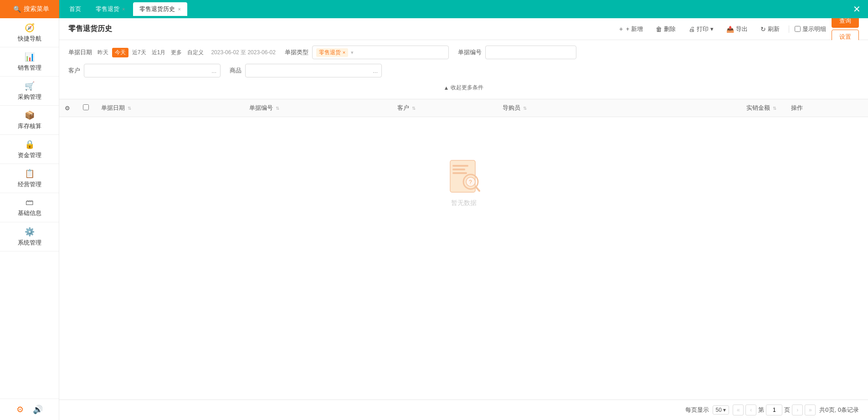 The image size is (868, 420). I want to click on sidebar-item-purchase-mgmt: 🛒 采购管理, so click(29, 91).